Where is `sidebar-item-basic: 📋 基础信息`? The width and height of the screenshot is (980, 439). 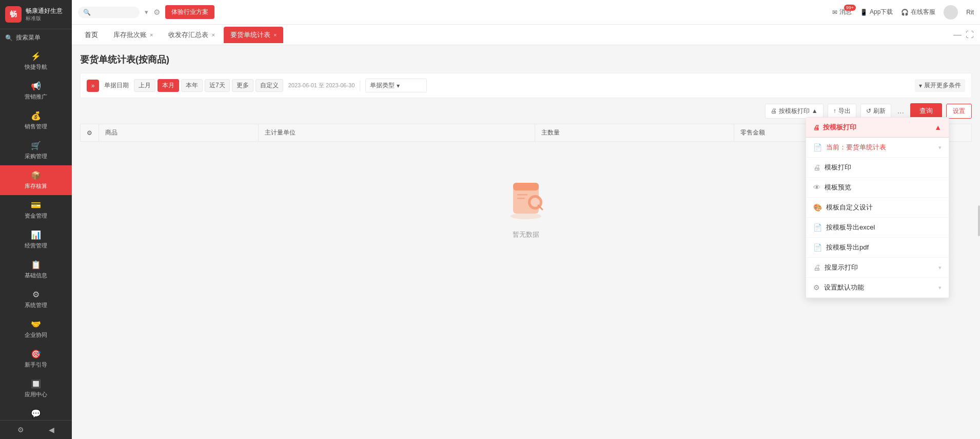
sidebar-item-basic: 📋 基础信息 is located at coordinates (36, 270).